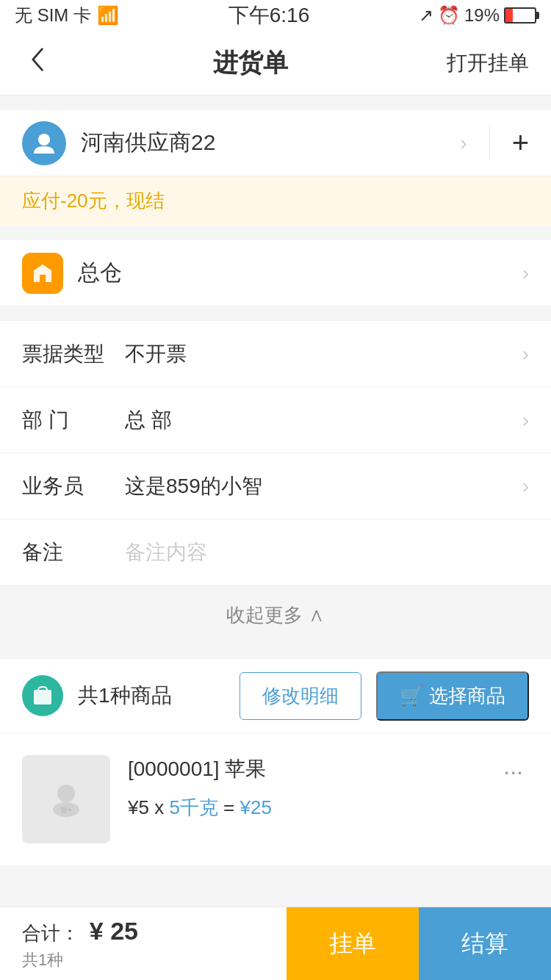 The height and width of the screenshot is (980, 551). Describe the element at coordinates (304, 808) in the screenshot. I see `product-price: ¥5 x 5千克 = ¥25` at that location.